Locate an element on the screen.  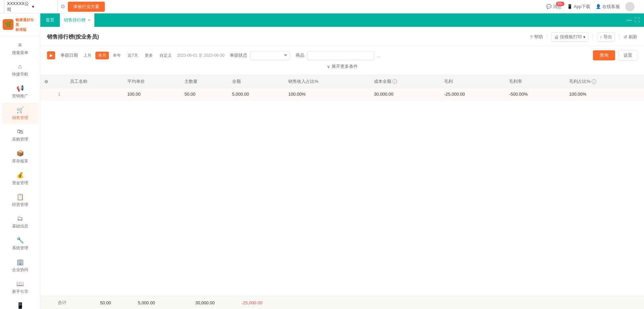
main-table: ⚙ 员工名称 平均单价 主数量 全额 销售收入占比% 成本全额 is located at coordinates (342, 88).